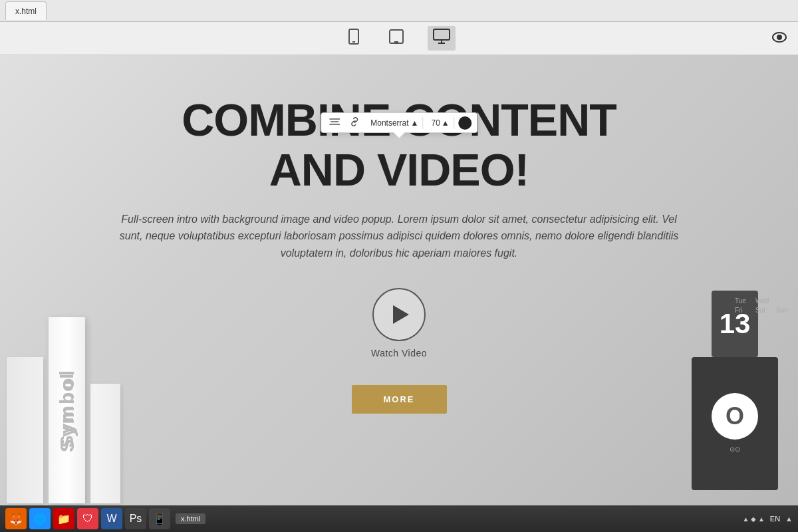 The image size is (798, 532). I want to click on more-button: MORE, so click(399, 399).